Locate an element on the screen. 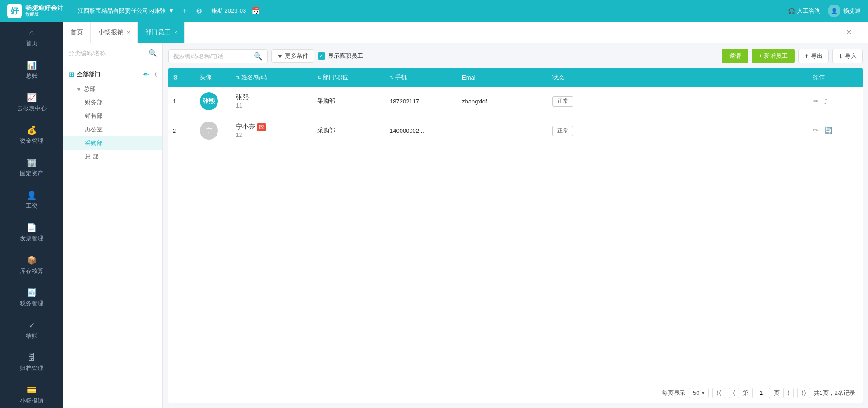  dept-all-item: ⊞ 全部部门 ✏ 《 is located at coordinates (113, 75).